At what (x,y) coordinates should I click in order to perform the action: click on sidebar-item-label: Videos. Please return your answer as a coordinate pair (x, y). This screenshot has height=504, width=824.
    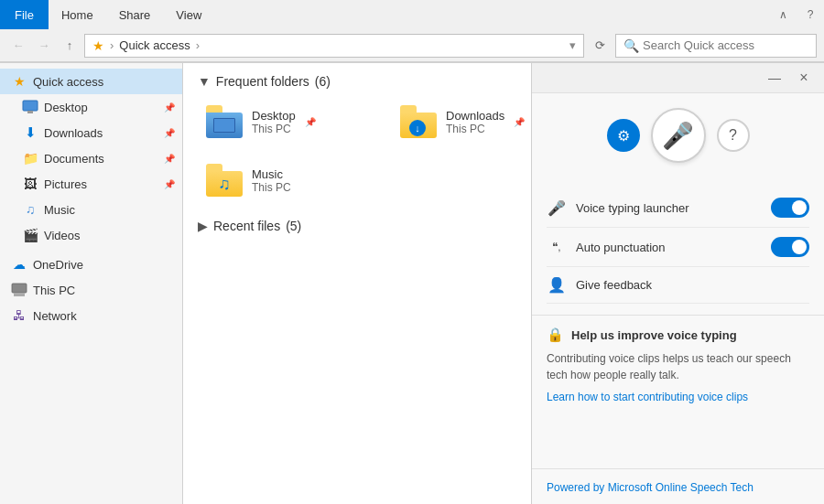
    Looking at the image, I should click on (110, 236).